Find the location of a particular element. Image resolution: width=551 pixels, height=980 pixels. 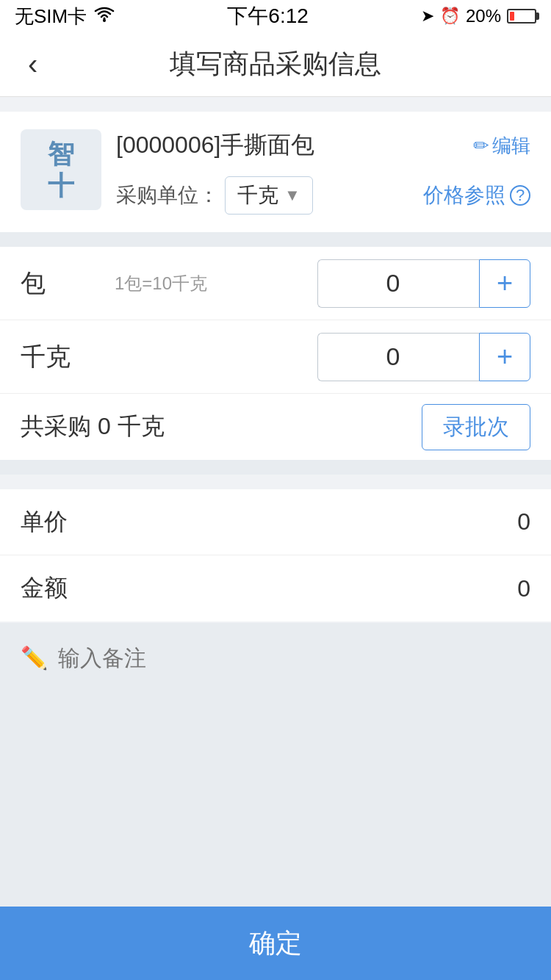

page-title: 填写商品采购信息 is located at coordinates (276, 65).